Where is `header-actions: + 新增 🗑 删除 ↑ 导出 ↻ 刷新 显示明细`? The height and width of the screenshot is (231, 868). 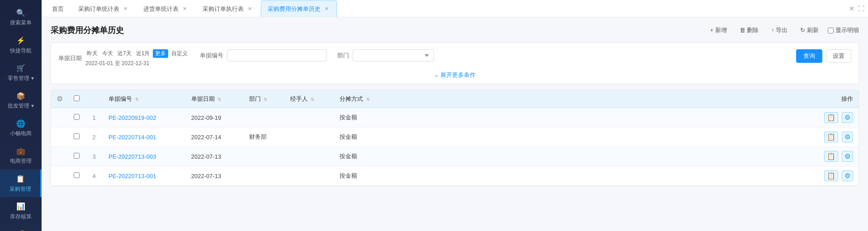
header-actions: + 新增 🗑 删除 ↑ 导出 ↻ 刷新 显示明细 is located at coordinates (783, 30).